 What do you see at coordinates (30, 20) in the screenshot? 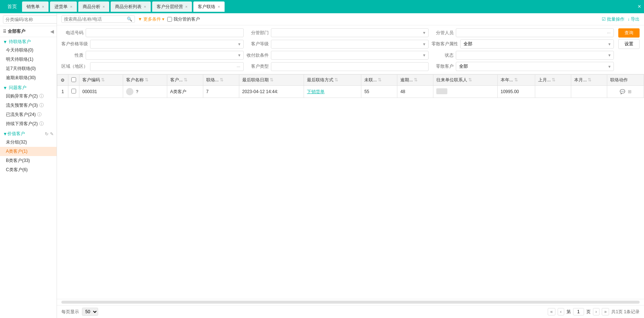
I see `sidebar-search-input` at bounding box center [30, 20].